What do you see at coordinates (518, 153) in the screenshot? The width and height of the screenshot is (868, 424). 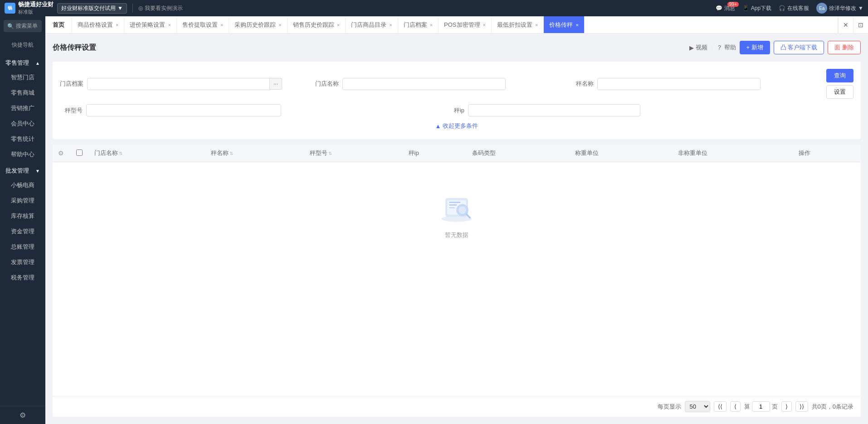 I see `th-barcode-type: 条码类型` at bounding box center [518, 153].